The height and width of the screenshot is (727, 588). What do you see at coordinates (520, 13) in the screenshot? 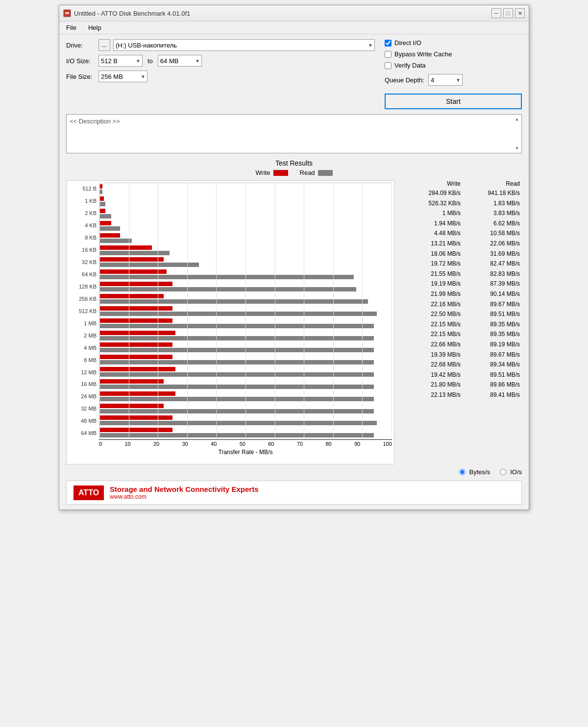
I see `close-button: ✕` at bounding box center [520, 13].